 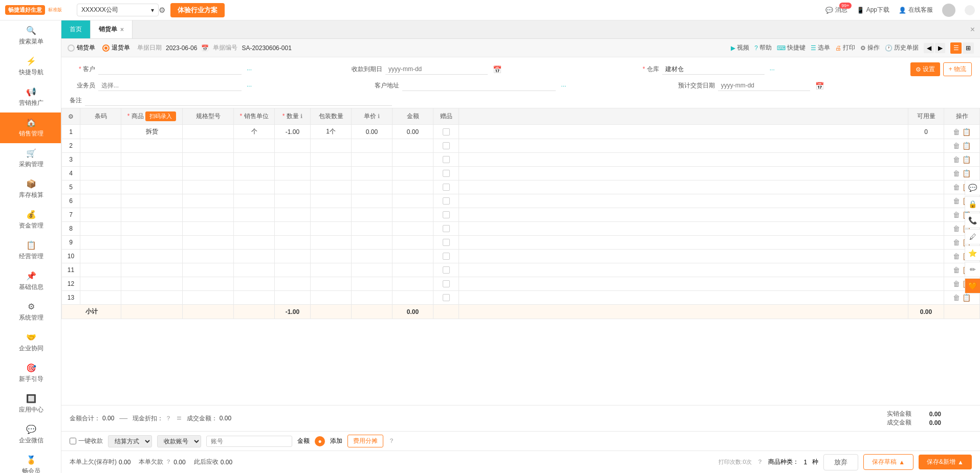 What do you see at coordinates (162, 10) in the screenshot?
I see `settings-gear-icon: ⚙` at bounding box center [162, 10].